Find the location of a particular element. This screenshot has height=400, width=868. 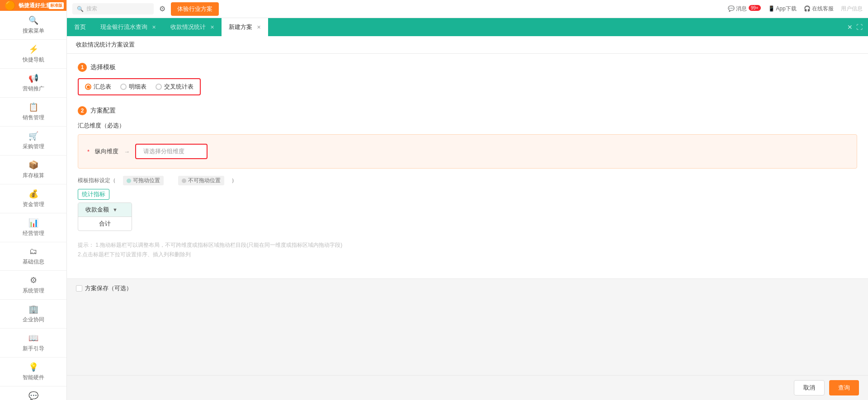

step1-section: 1 选择模板 汇总表 明细表 交叉统计表 is located at coordinates (467, 79).